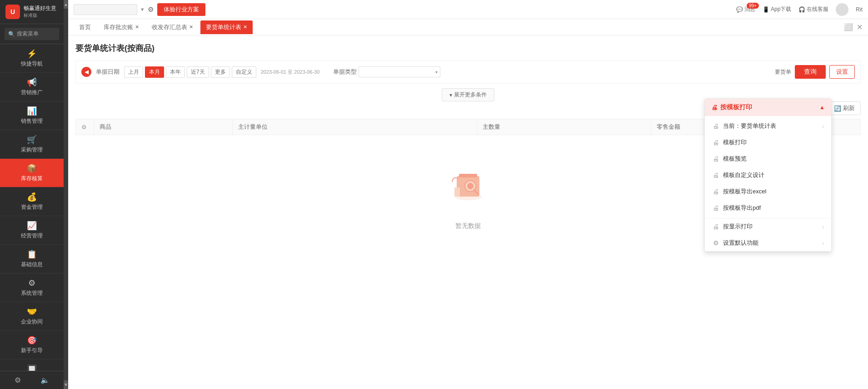 The height and width of the screenshot is (389, 868). What do you see at coordinates (32, 145) in the screenshot?
I see `sidebar-item-purchase: 🛒 采购管理` at bounding box center [32, 145].